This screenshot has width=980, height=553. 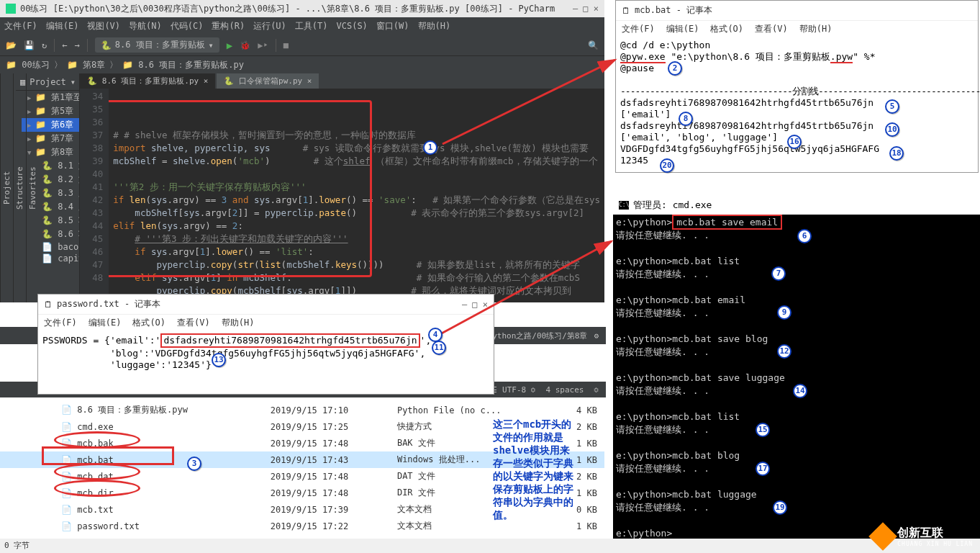 What do you see at coordinates (667, 166) in the screenshot?
I see `bubble-20: 20` at bounding box center [667, 166].